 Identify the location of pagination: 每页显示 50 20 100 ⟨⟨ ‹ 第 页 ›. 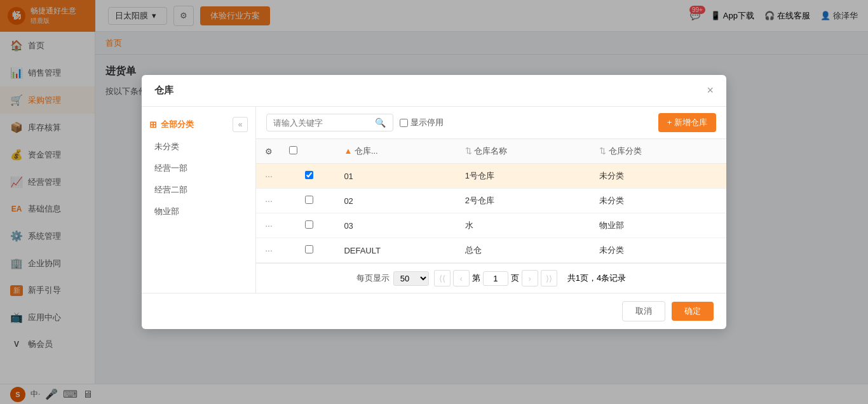
(491, 278).